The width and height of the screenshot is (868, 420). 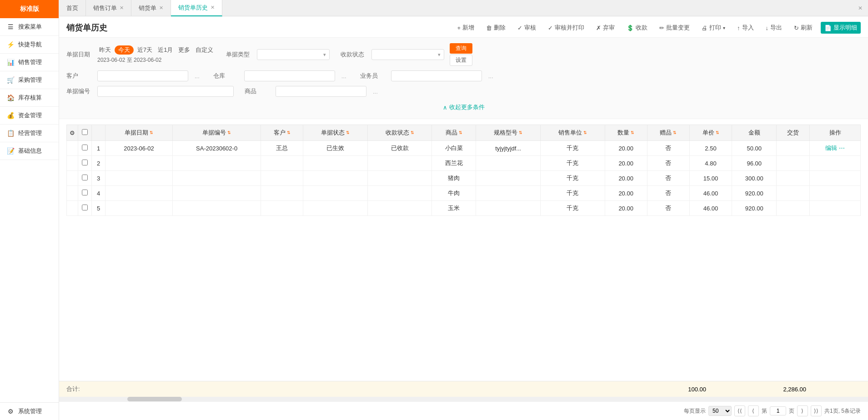 I want to click on th-goods: 商品⇅, so click(x=454, y=133).